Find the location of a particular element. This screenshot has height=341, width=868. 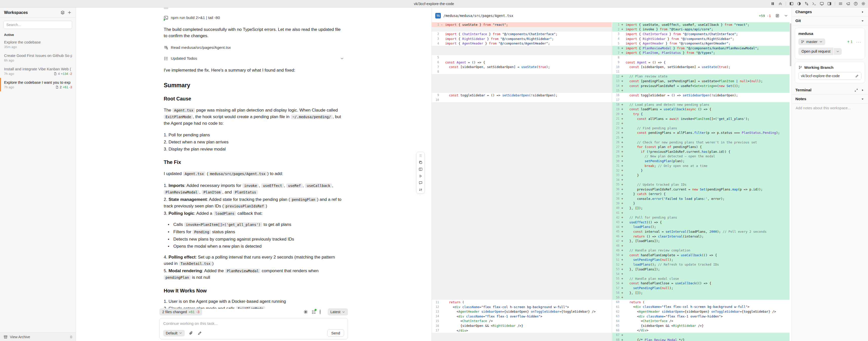

help-button is located at coordinates (856, 4).